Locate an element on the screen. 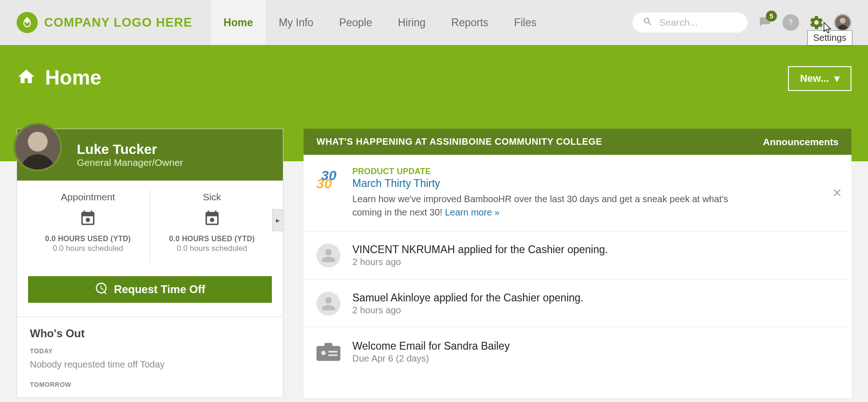 This screenshot has width=868, height=402. nav-link-reports: Reports is located at coordinates (470, 23).